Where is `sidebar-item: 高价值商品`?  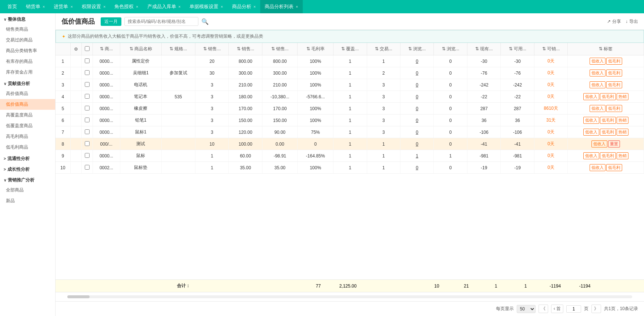 sidebar-item: 高价值商品 is located at coordinates (27, 94).